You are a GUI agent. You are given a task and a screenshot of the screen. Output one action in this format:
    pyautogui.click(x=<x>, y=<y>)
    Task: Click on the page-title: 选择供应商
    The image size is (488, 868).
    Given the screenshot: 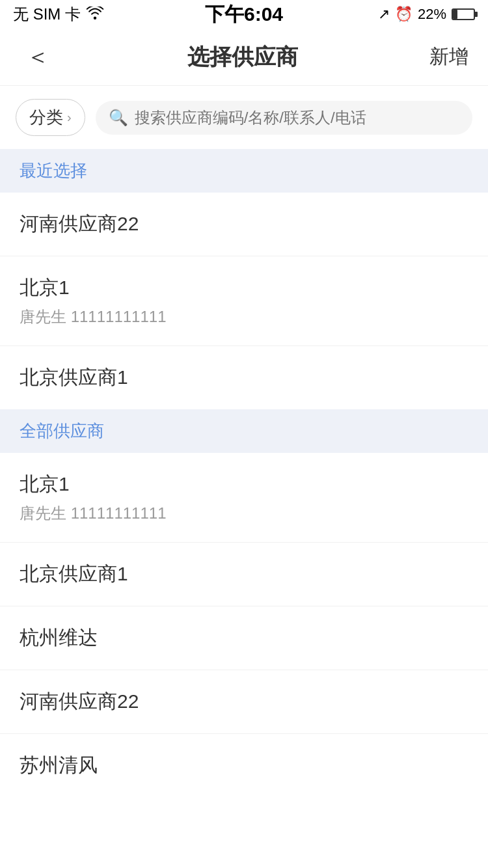 What is the action you would take?
    pyautogui.click(x=243, y=57)
    